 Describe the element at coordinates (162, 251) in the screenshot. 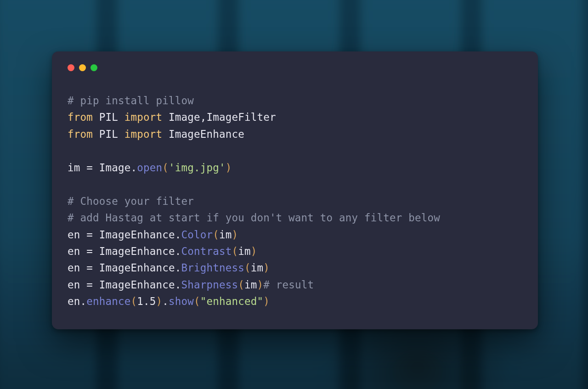

I see `code-line: en = ImageEnhance.Contrast(im)` at that location.